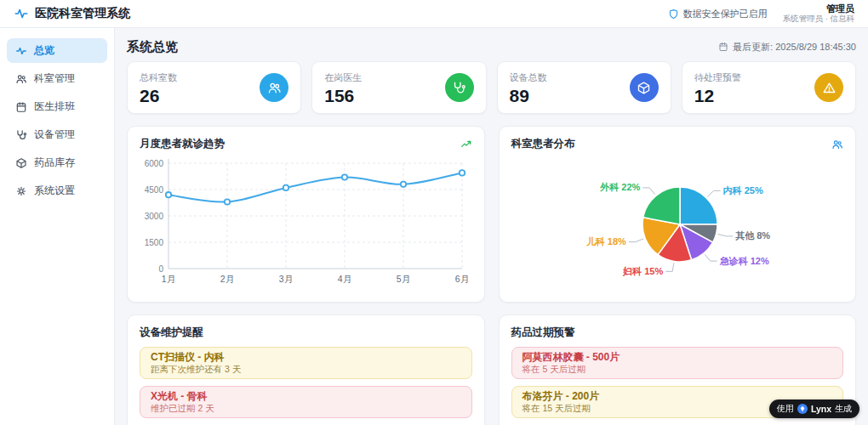 This screenshot has height=425, width=868. What do you see at coordinates (57, 190) in the screenshot?
I see `sidebar-item-settings: 系统设置` at bounding box center [57, 190].